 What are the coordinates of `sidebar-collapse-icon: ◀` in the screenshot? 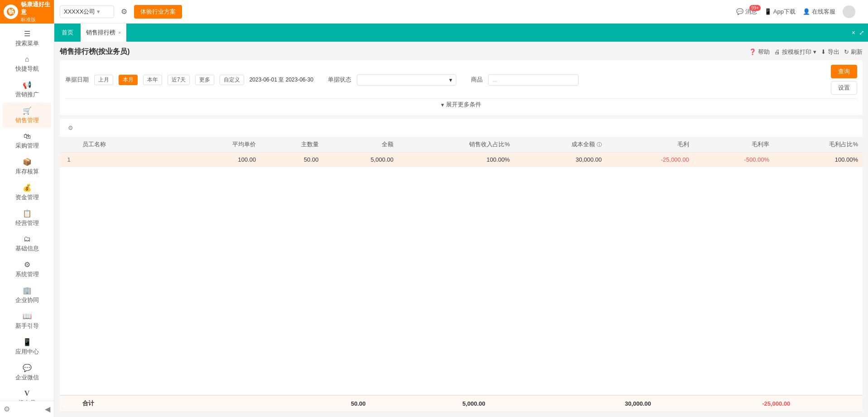 It's located at (48, 409).